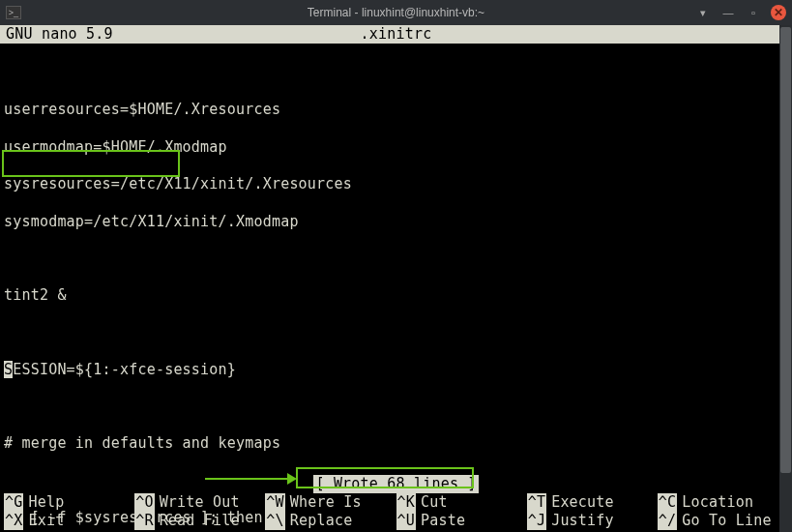 This screenshot has width=792, height=532. What do you see at coordinates (396, 503) in the screenshot?
I see `shortcuts-row-1: ^GHelp ^OWrite Out ^WWhere Is ^KCut ^TEx…` at bounding box center [396, 503].